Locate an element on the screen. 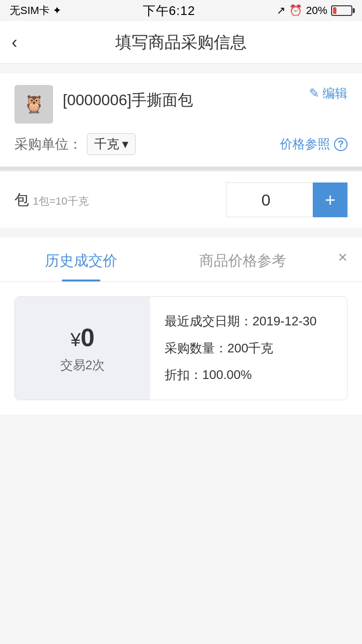 The image size is (362, 644). quantity-row: 包 1包=10千克 + is located at coordinates (181, 200).